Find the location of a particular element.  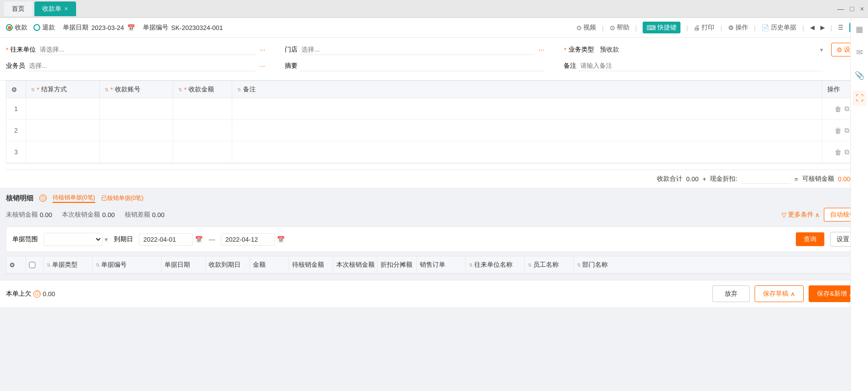

window-controls: — □ × is located at coordinates (850, 9).